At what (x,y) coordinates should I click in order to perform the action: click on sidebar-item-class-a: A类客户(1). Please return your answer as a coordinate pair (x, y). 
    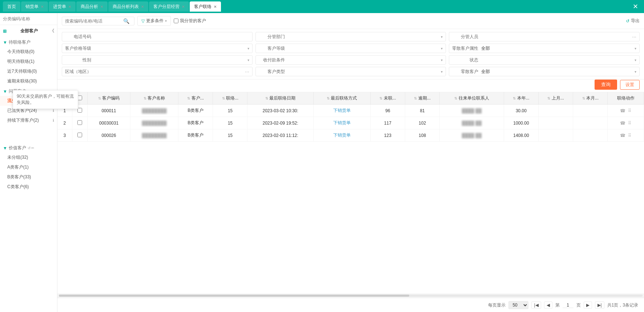
    Looking at the image, I should click on (28, 167).